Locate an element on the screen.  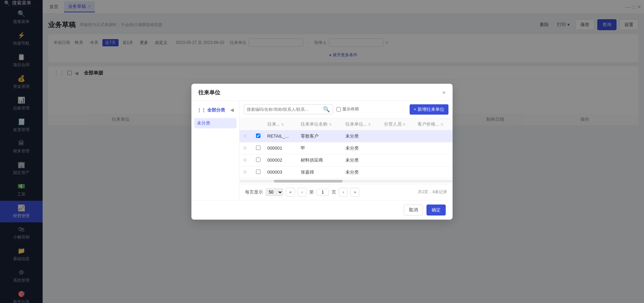
show-disabled-wrap: 显示停用 is located at coordinates (348, 109).